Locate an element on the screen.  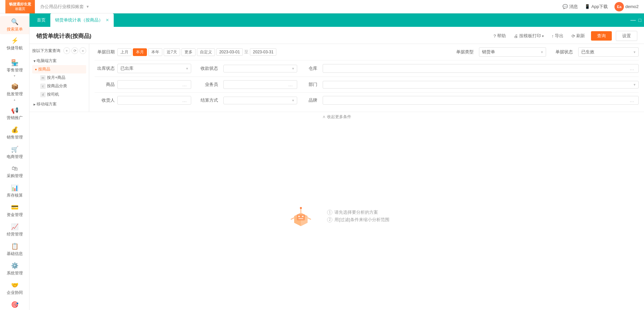
quicknav-icon: ⚡ is located at coordinates (15, 41).